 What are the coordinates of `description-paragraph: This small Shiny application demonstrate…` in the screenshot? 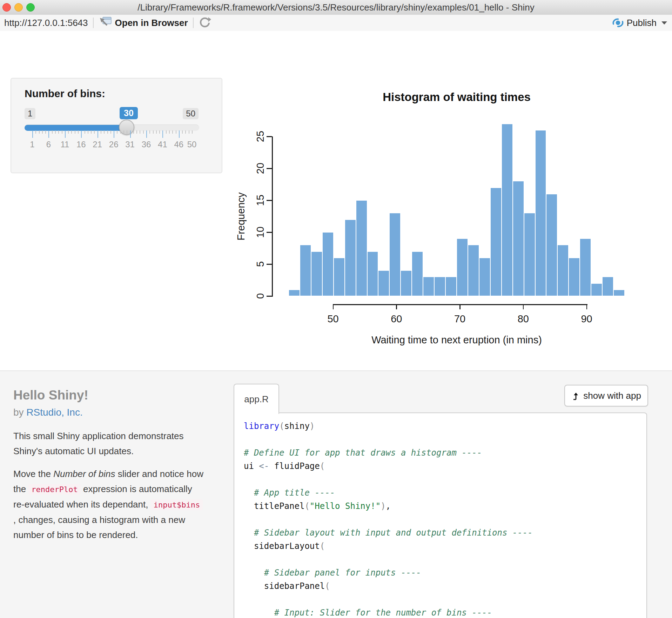 It's located at (109, 444).